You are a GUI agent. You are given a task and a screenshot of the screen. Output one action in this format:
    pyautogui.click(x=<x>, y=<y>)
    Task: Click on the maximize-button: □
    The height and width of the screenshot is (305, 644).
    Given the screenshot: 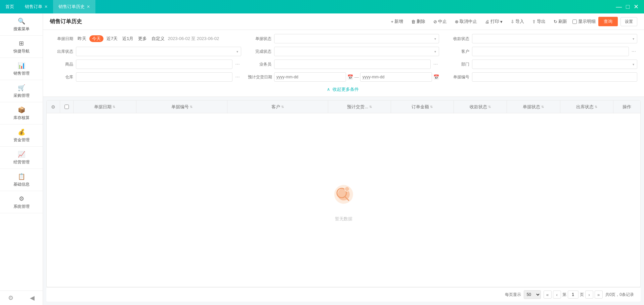 What is the action you would take?
    pyautogui.click(x=628, y=7)
    